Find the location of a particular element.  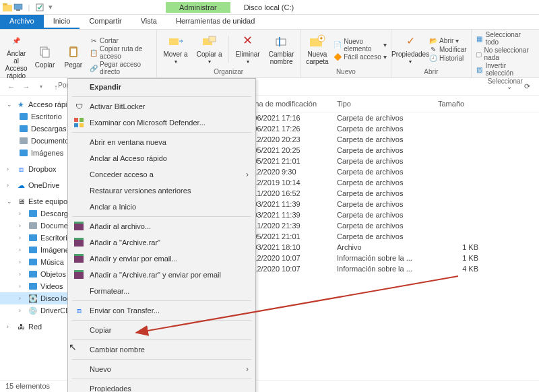

ctx-add-archive-rar: Añadir a "Archive.rar" is located at coordinates (162, 242).